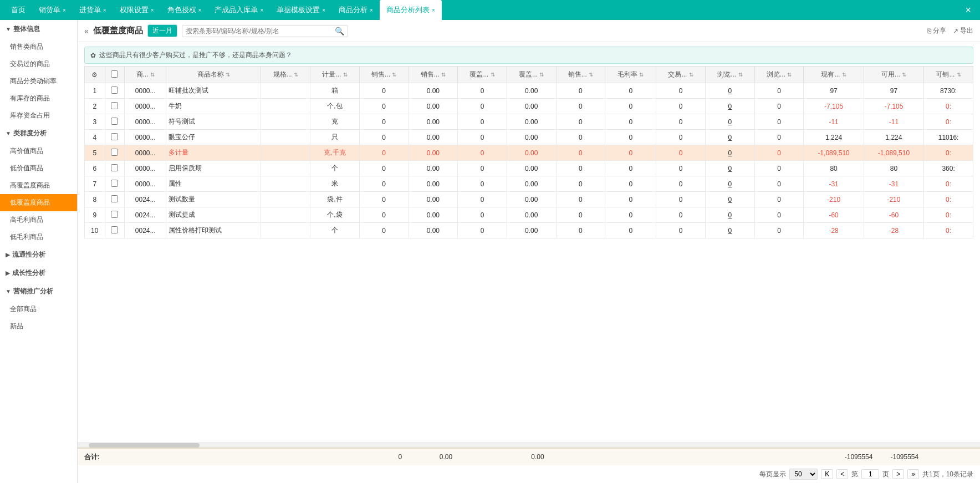 This screenshot has height=483, width=980. I want to click on col-name: 商品名称 ⇅, so click(214, 75).